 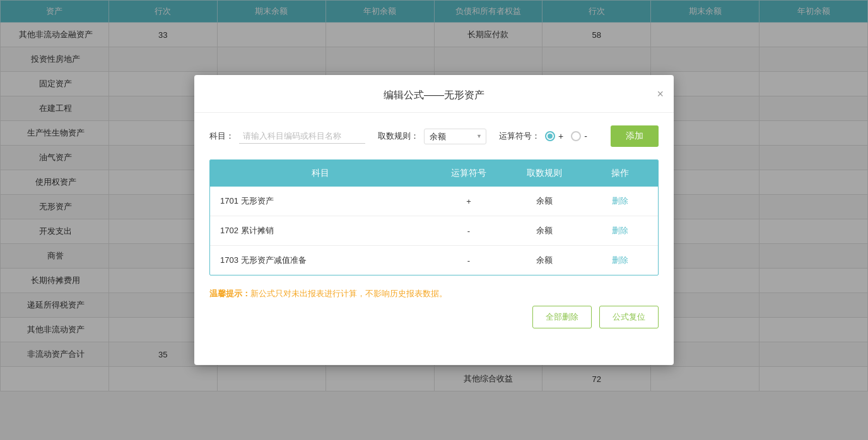 What do you see at coordinates (561, 136) in the screenshot?
I see `operator-plus-label: +` at bounding box center [561, 136].